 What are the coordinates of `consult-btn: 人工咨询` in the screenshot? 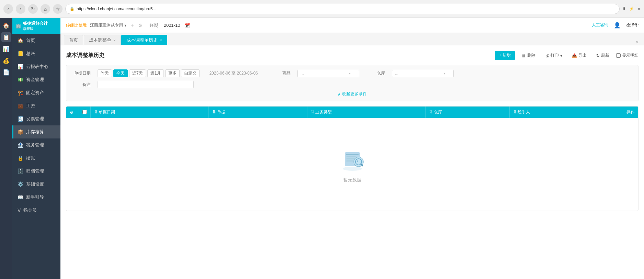 It's located at (600, 25).